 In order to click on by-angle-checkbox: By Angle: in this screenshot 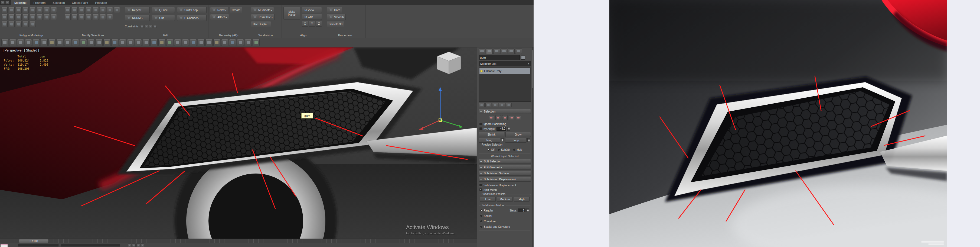, I will do `click(487, 129)`.